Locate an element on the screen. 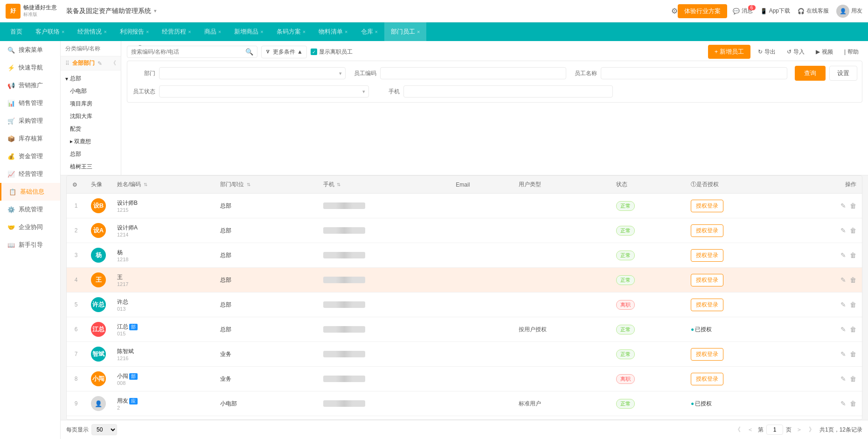 This screenshot has width=868, height=439. th-name-code: 姓名/编码 ⇅ is located at coordinates (163, 185).